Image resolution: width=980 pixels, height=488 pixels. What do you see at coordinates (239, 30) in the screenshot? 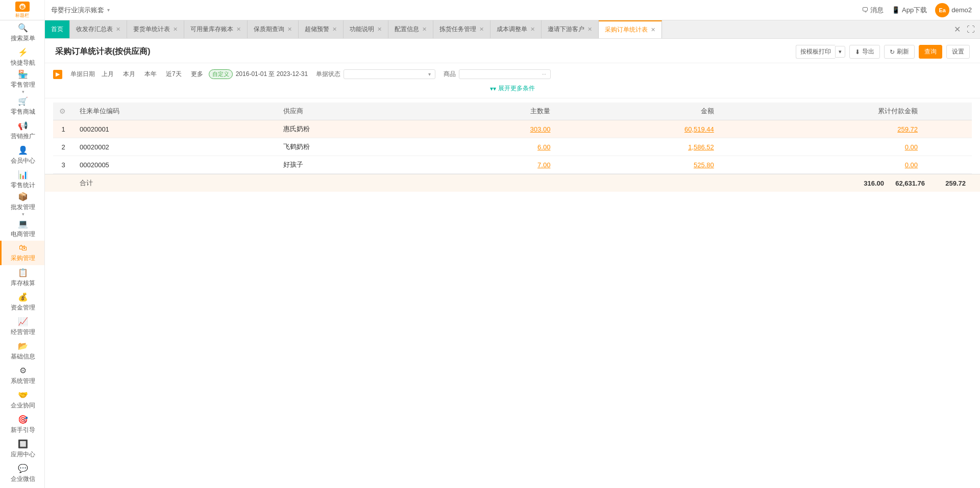
I see `tab-close-可用量库存账本: ✕` at bounding box center [239, 30].